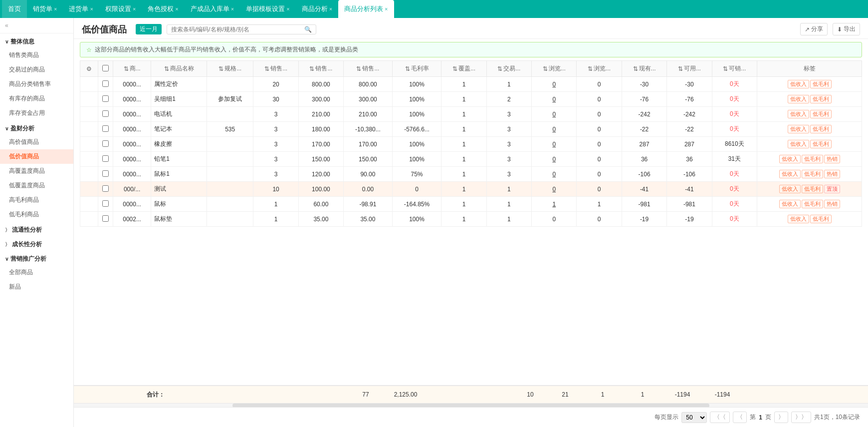 The height and width of the screenshot is (427, 868). Describe the element at coordinates (471, 405) in the screenshot. I see `horizontal-scrollbar` at that location.